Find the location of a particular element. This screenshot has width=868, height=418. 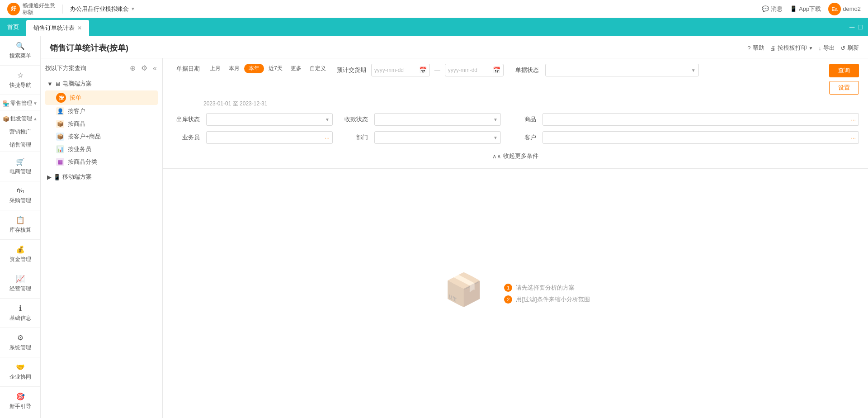

sidebar-item-wholesale-mgmt: 📦 批发管理 ▲ is located at coordinates (20, 118).